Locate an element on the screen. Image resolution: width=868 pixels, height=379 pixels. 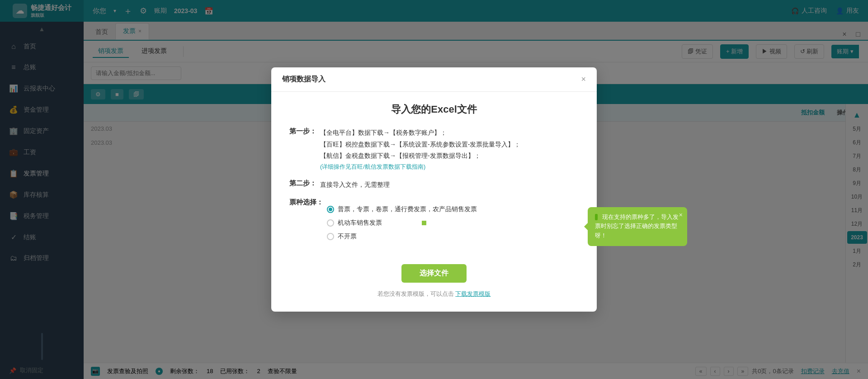
radio-motor-label: 机动车销售发票 is located at coordinates (360, 223).